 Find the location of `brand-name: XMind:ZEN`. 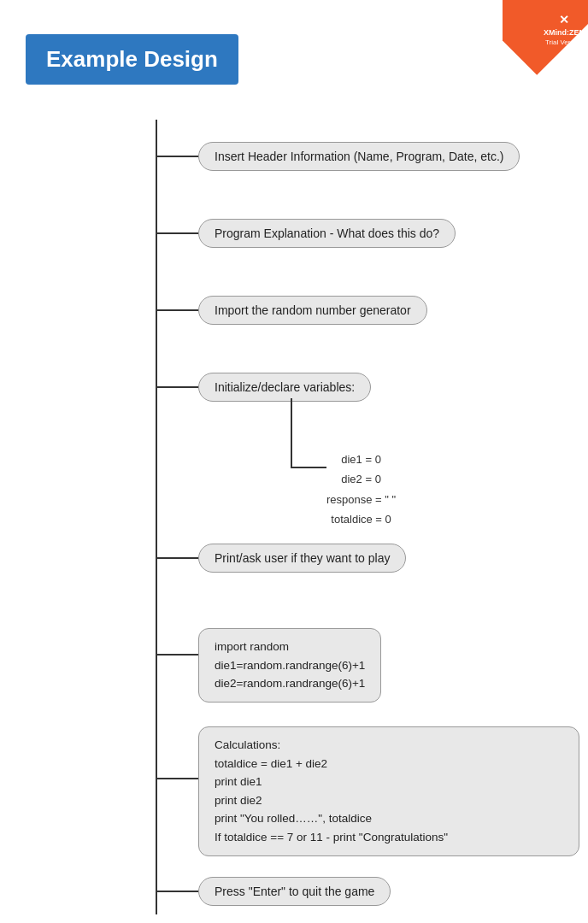

brand-name: XMind:ZEN is located at coordinates (564, 33).